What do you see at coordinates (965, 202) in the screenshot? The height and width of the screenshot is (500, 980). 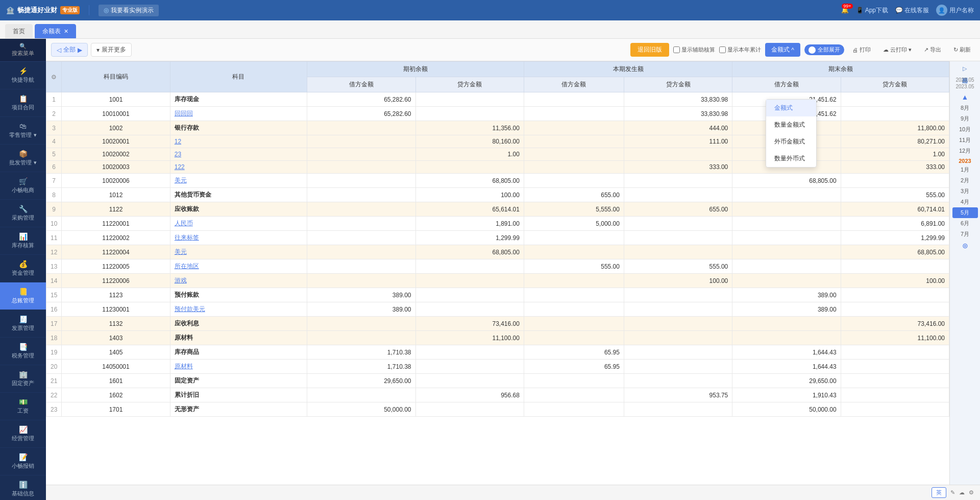 I see `period-month-4: 4月` at bounding box center [965, 202].